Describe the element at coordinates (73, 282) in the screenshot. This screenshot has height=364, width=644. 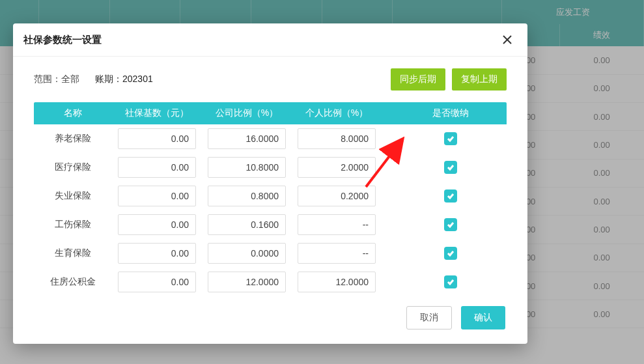
I see `row-name: 住房公积金` at that location.